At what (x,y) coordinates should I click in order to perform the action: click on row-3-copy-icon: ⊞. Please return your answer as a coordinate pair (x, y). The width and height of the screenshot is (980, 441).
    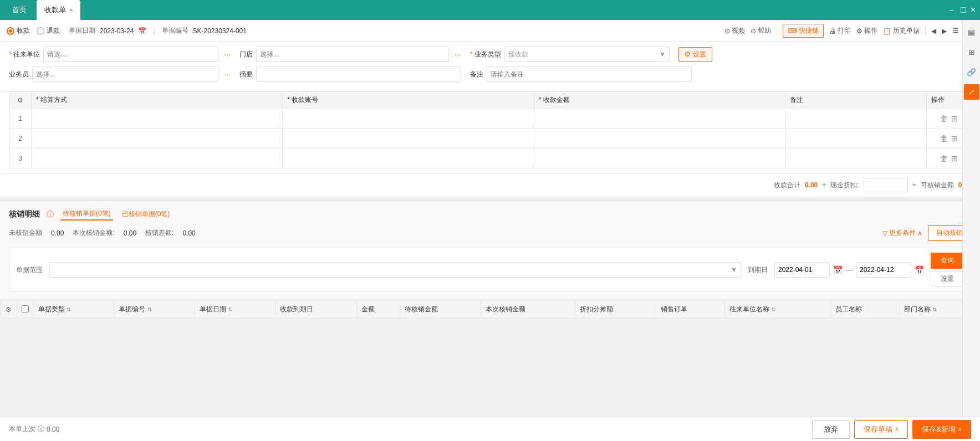
    Looking at the image, I should click on (955, 158).